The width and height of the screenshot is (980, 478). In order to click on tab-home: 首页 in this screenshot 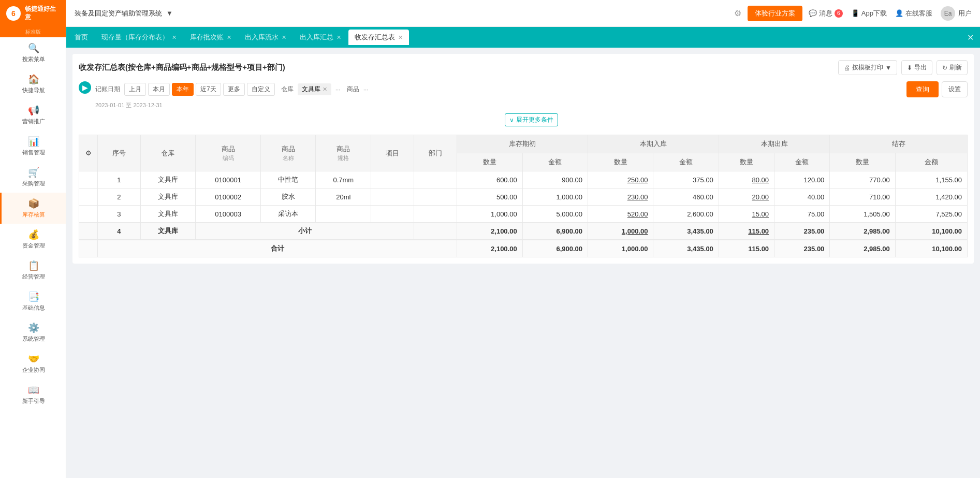, I will do `click(81, 37)`.